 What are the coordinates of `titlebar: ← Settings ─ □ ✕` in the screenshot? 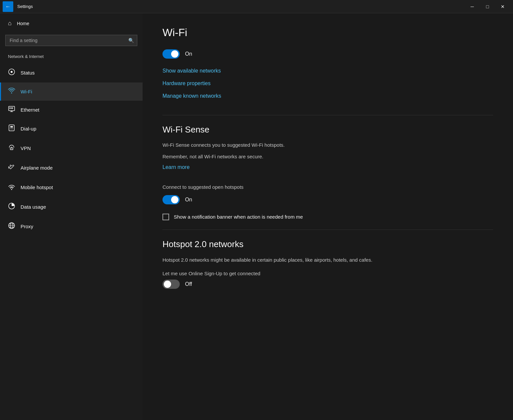 It's located at (257, 7).